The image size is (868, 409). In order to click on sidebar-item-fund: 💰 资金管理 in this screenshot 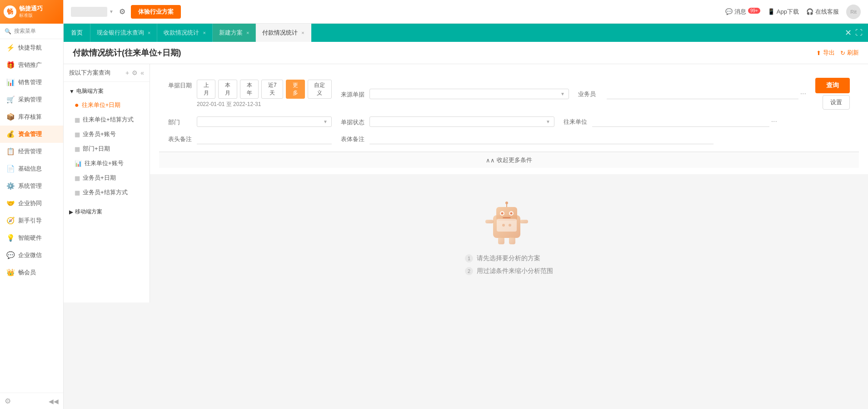, I will do `click(32, 134)`.